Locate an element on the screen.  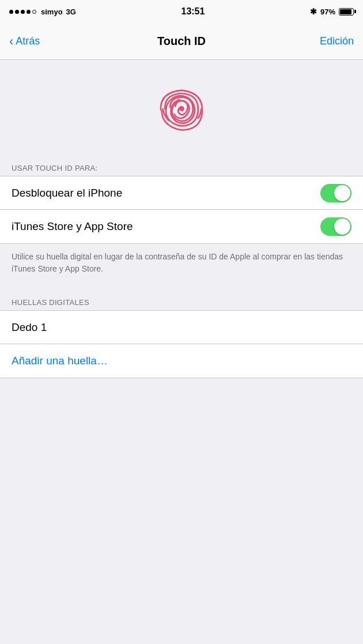
signal-dots is located at coordinates (23, 12).